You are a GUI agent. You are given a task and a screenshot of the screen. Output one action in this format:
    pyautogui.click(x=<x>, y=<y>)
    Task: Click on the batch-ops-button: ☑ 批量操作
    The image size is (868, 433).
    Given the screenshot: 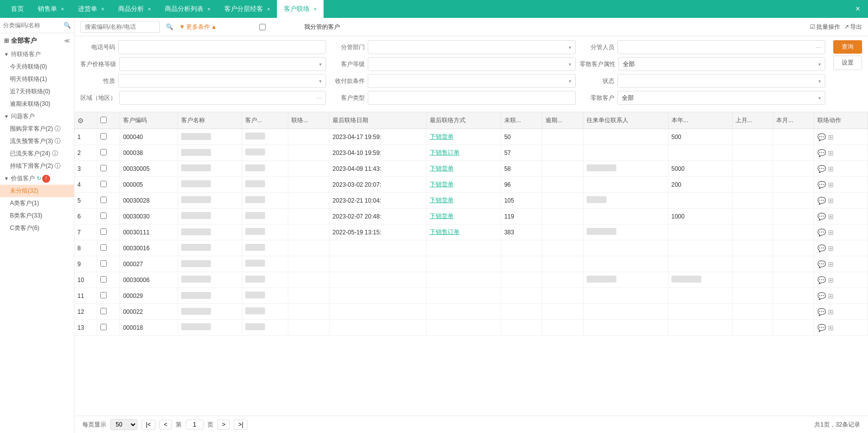 What is the action you would take?
    pyautogui.click(x=825, y=27)
    